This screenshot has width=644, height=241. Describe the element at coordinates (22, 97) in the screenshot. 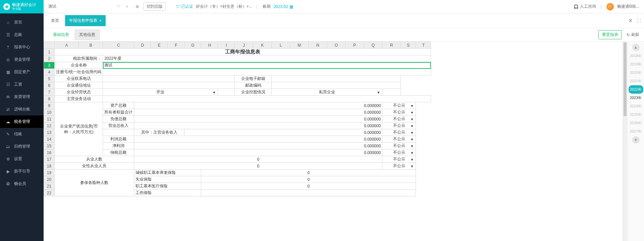

I see `nav-item-6: ✉发票管理` at that location.